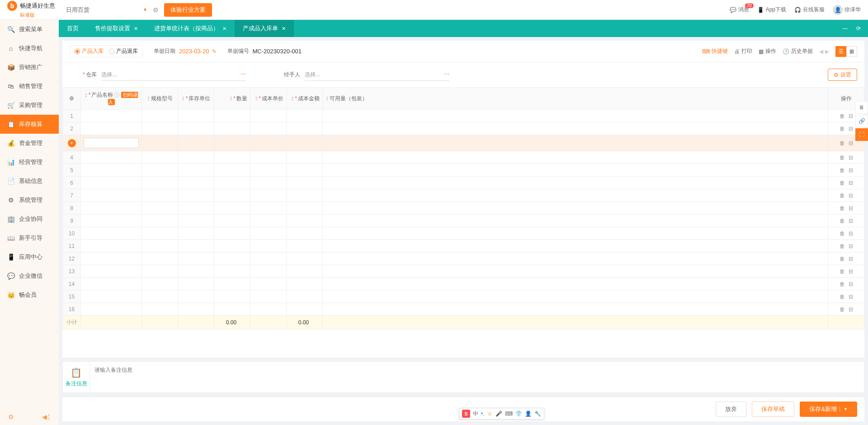 The image size is (868, 425). Describe the element at coordinates (509, 414) in the screenshot. I see `ime-keyboard-icon: ⌨` at that location.